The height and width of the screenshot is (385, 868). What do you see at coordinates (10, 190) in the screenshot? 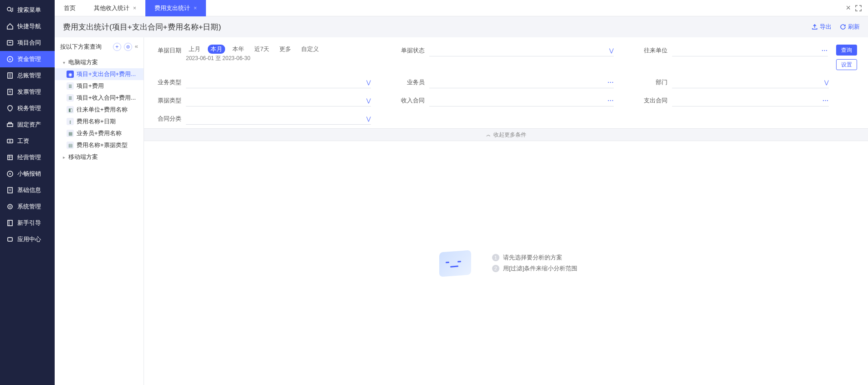
I see `info-icon` at bounding box center [10, 190].